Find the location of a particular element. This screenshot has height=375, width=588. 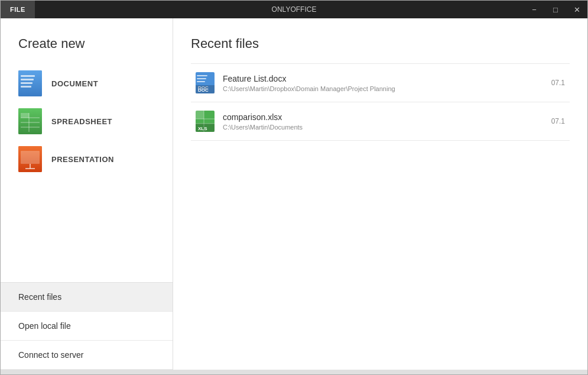

file-item: DOC DOC Feature List.docx C:\Users\Marti… is located at coordinates (381, 83).